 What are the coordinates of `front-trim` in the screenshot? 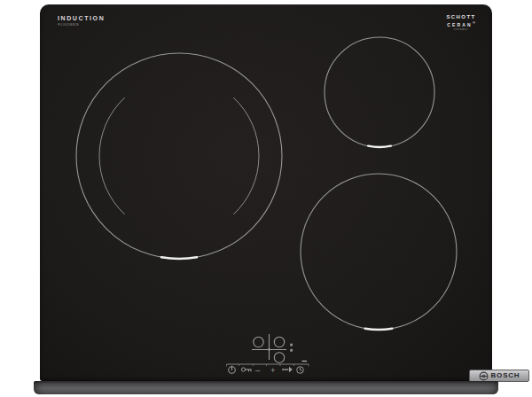 It's located at (266, 388).